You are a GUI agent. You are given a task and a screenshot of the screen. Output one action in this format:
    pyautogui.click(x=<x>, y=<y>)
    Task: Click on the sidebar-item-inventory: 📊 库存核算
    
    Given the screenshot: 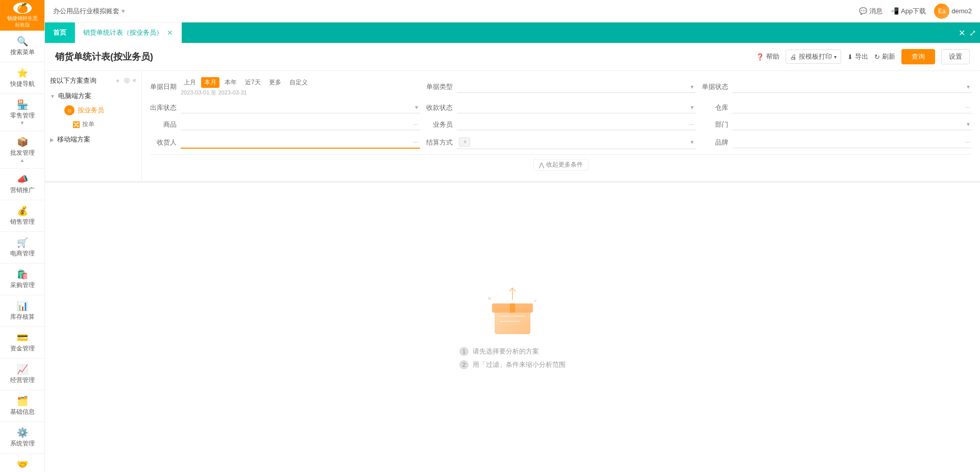 What is the action you would take?
    pyautogui.click(x=22, y=311)
    